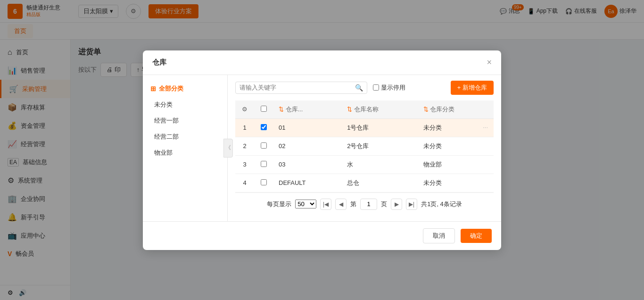  Describe the element at coordinates (364, 146) in the screenshot. I see `warehouse-table: ⚙ ⇅ 仓库... ⇅ 仓库名称` at that location.